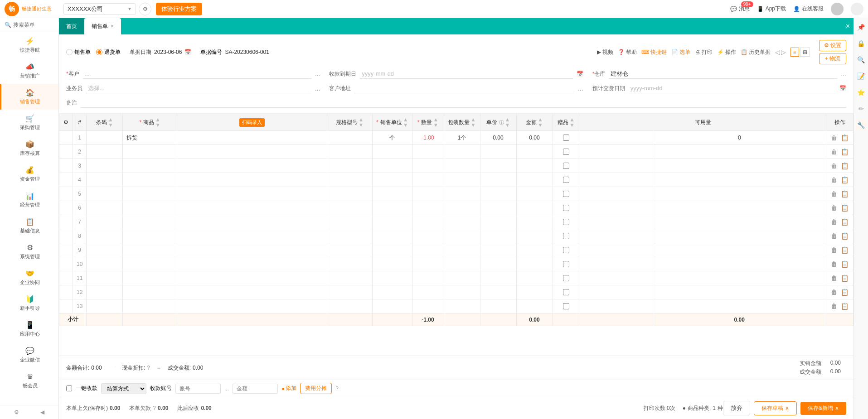 This screenshot has height=419, width=868. What do you see at coordinates (289, 389) in the screenshot?
I see `add-payment-btn: ● 添加` at bounding box center [289, 389].